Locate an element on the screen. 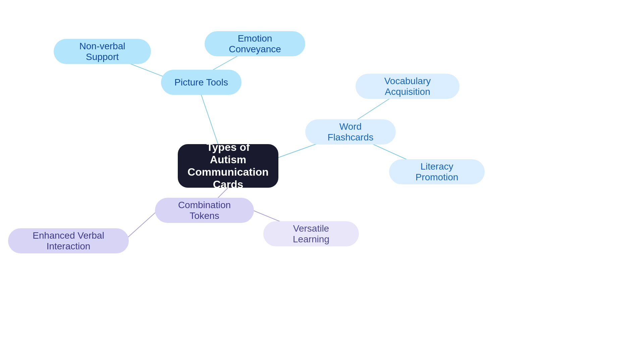  non-verbal-label: Non-verbal Support is located at coordinates (102, 52).